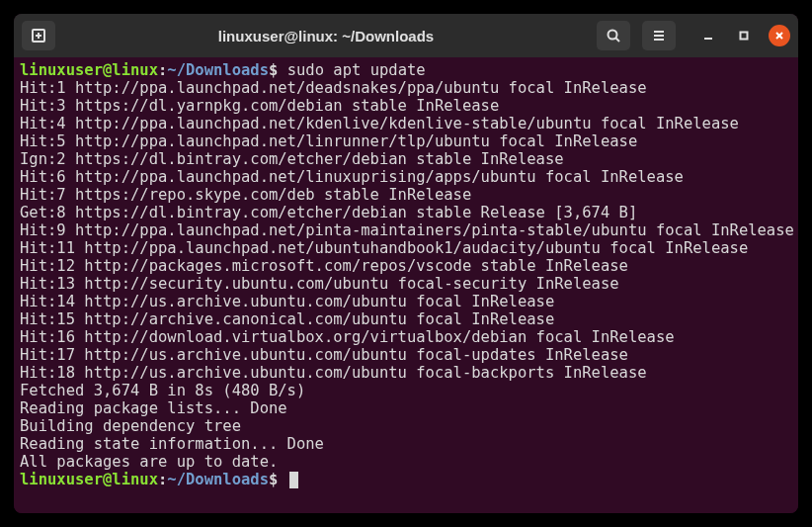 The image size is (812, 527). What do you see at coordinates (613, 36) in the screenshot?
I see `search-icon` at bounding box center [613, 36].